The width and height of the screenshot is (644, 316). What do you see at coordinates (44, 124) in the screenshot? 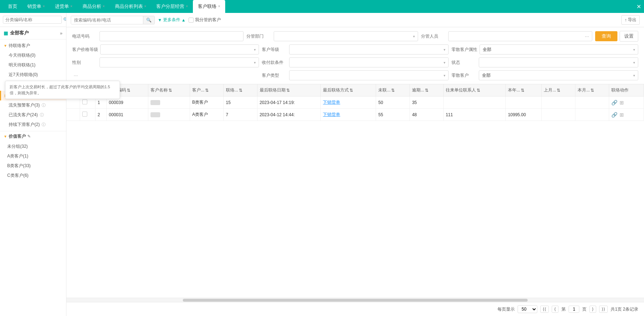
I see `info-icon-declining: ⓘ` at bounding box center [44, 124].